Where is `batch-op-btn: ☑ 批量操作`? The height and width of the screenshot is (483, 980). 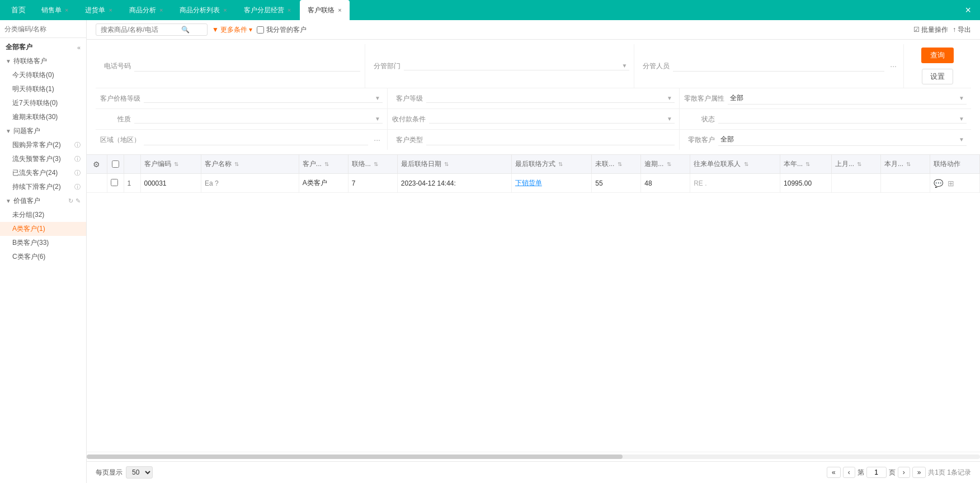
batch-op-btn: ☑ 批量操作 is located at coordinates (931, 30).